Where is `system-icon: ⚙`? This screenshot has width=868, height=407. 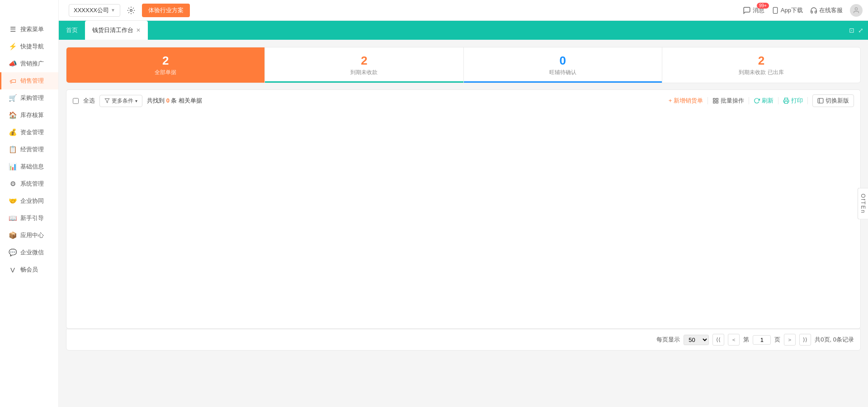
system-icon: ⚙ is located at coordinates (13, 184).